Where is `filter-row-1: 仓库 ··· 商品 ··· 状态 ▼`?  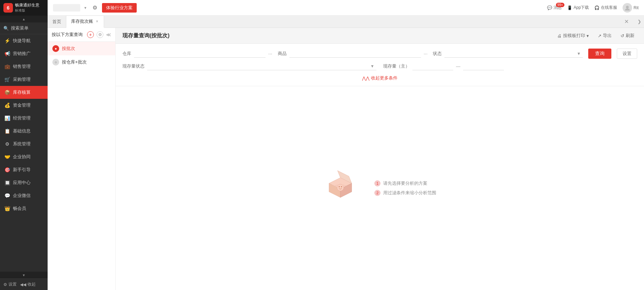 filter-row-1: 仓库 ··· 商品 ··· 状态 ▼ is located at coordinates (380, 54).